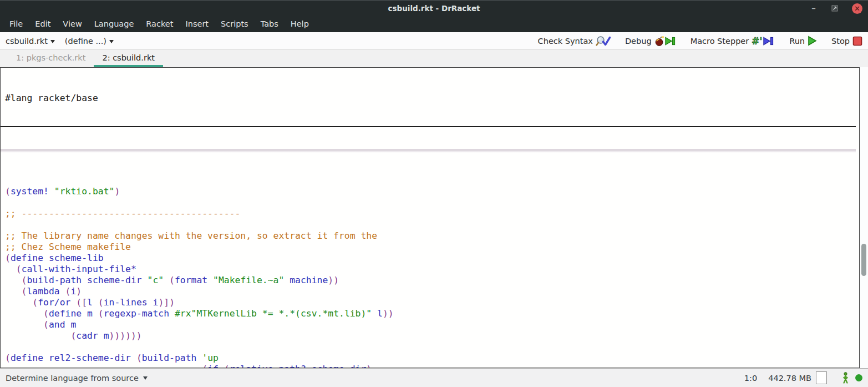 The height and width of the screenshot is (387, 868). I want to click on macro-stepper-label: Macro Stepper, so click(720, 41).